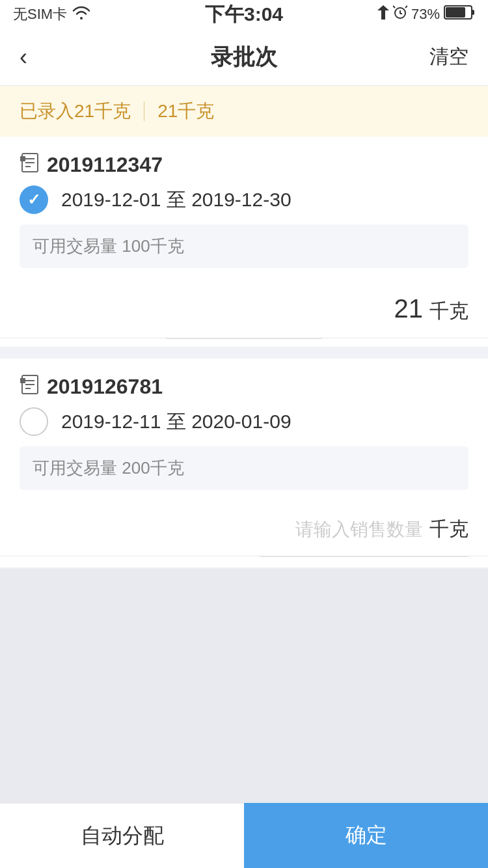 The height and width of the screenshot is (868, 488). Describe the element at coordinates (176, 200) in the screenshot. I see `batch1-dates: 2019-12-01 至 2019-12-30` at that location.